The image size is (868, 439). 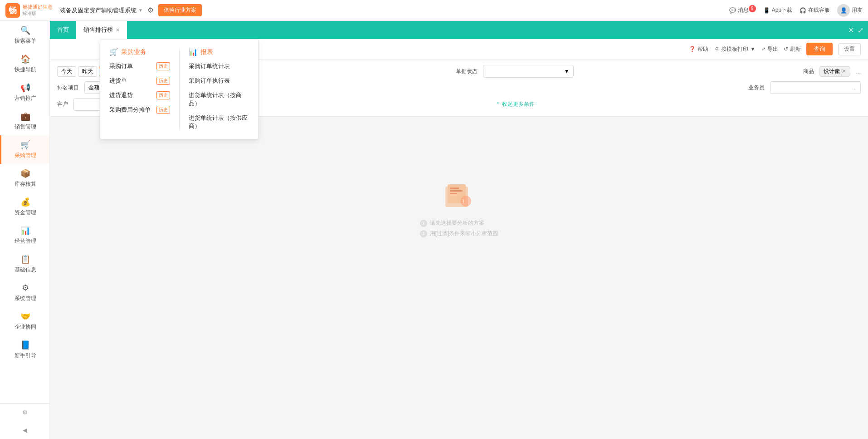 I want to click on logo-edition: 标准版, so click(x=38, y=14).